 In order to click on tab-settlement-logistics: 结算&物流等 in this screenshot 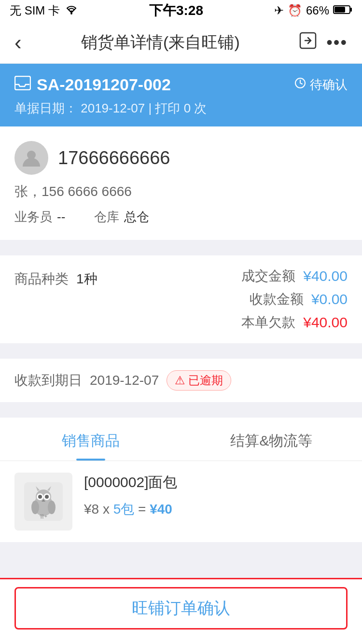, I will do `click(271, 439)`.